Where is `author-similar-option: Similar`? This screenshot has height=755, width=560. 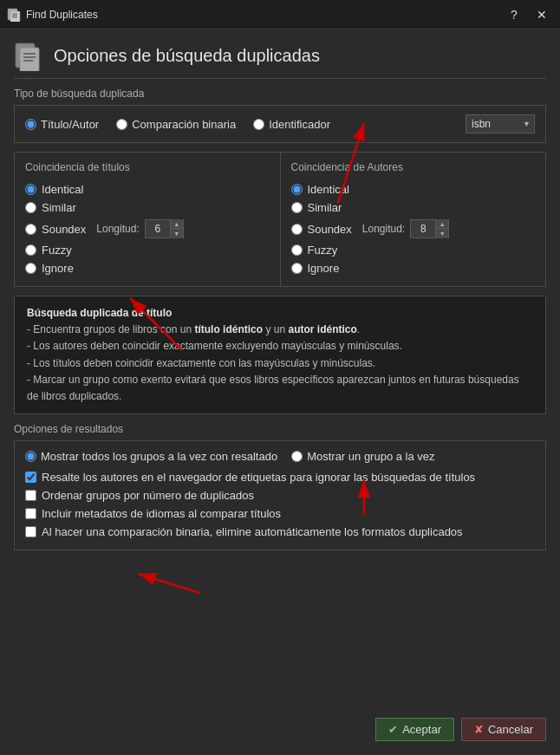
author-similar-option: Similar is located at coordinates (413, 208).